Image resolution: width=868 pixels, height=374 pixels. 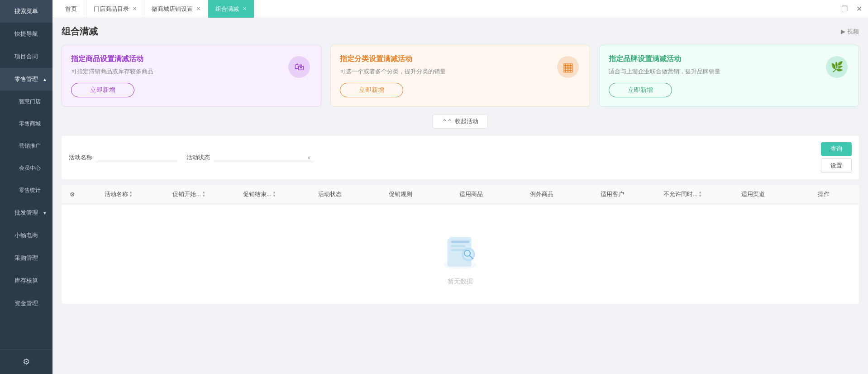 What do you see at coordinates (836, 158) in the screenshot?
I see `filter-buttons: 查询 设置` at bounding box center [836, 158].